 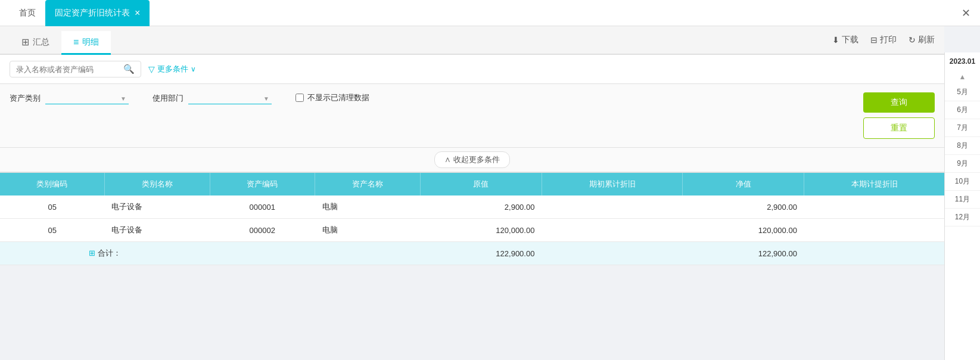 I want to click on search-bar: 🔍 ▽ 更多条件 ∨, so click(x=472, y=69).